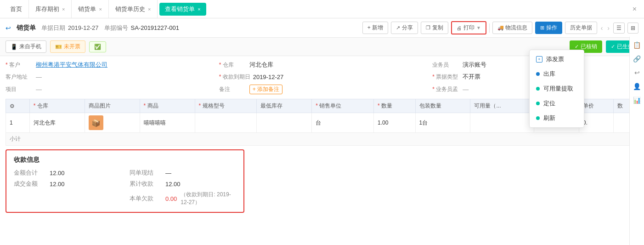  What do you see at coordinates (466, 89) in the screenshot?
I see `sales-value: —` at bounding box center [466, 89].